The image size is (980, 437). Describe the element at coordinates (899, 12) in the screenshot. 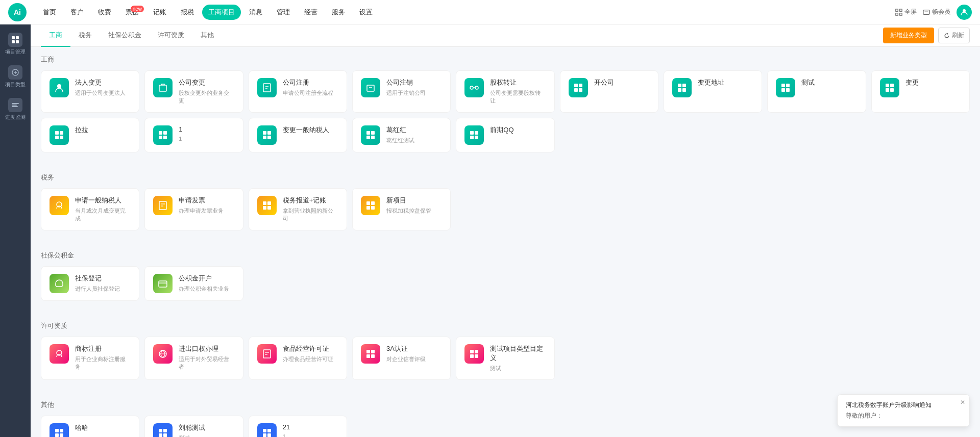

I see `fullscreen-icon` at that location.